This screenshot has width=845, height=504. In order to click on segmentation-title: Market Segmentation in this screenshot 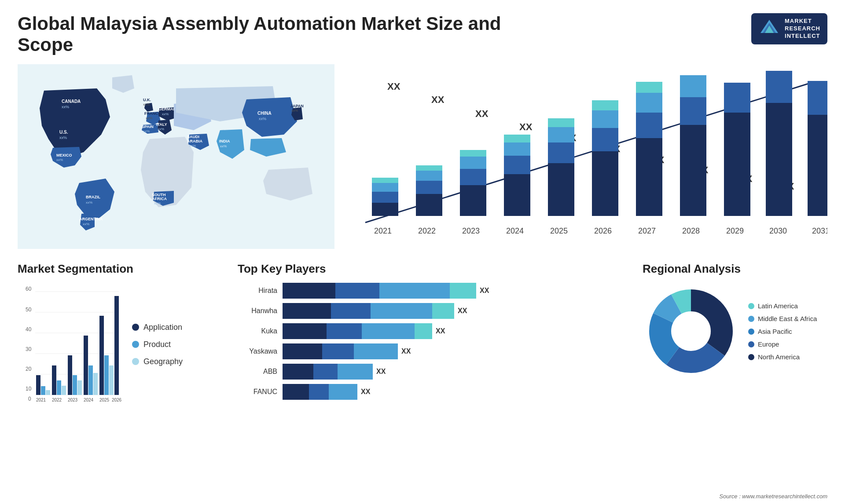, I will do `click(123, 269)`.